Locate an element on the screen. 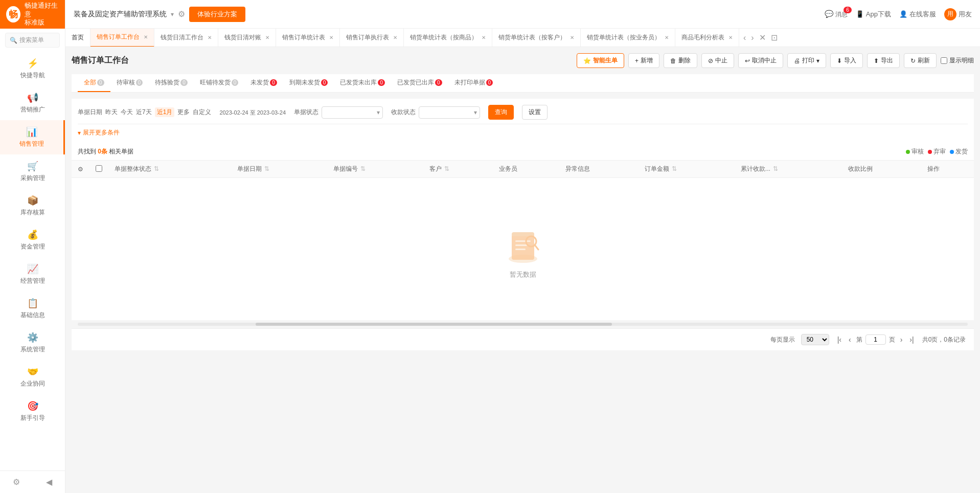 This screenshot has height=493, width=980. expand-more-btn: ▾ 展开更多条件 is located at coordinates (522, 130).